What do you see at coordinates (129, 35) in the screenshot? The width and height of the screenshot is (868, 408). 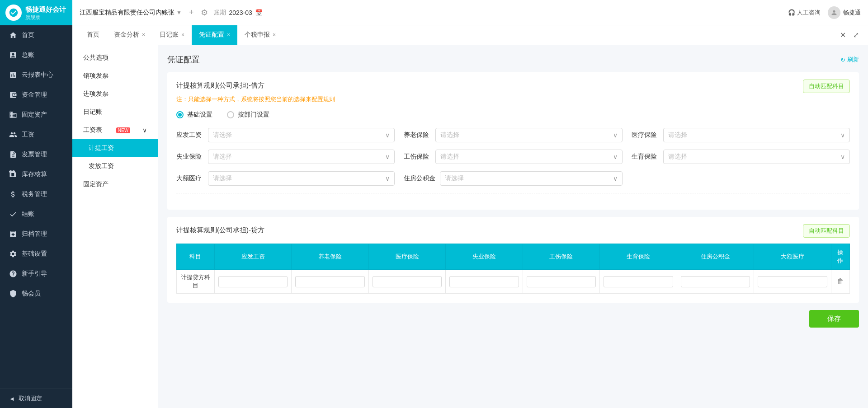 I see `tab-funds: 资金分析 ×` at bounding box center [129, 35].